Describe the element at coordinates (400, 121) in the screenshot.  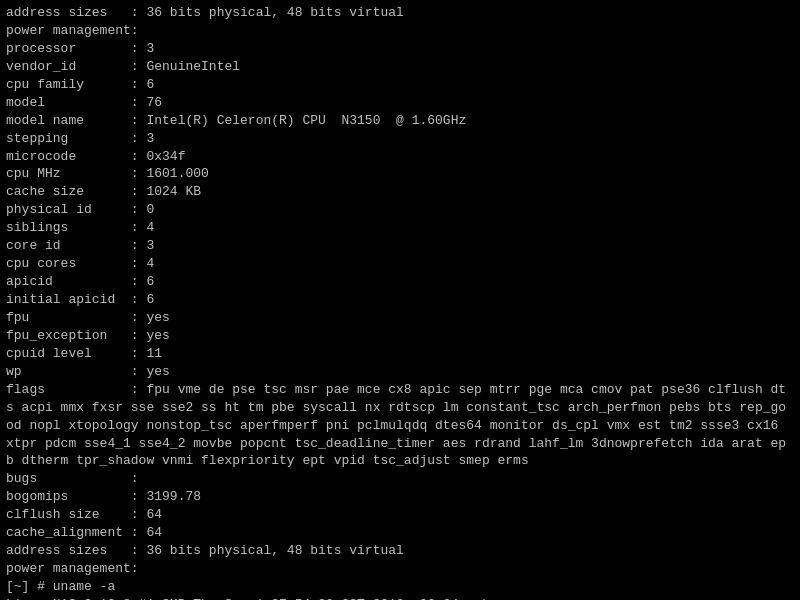
I see `terminal-line: model name : Intel(R) Celeron(R) CPU N31…` at that location.